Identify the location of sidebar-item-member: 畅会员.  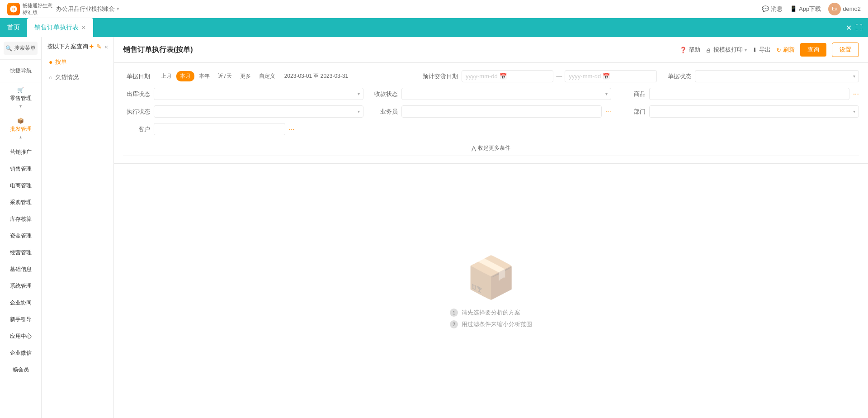
(21, 370).